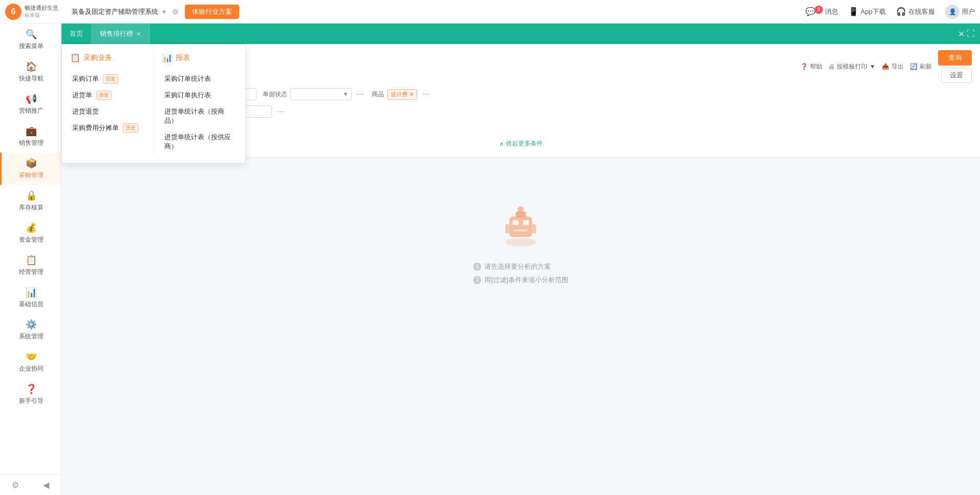 The image size is (980, 495). I want to click on basic-info-icon: 📊, so click(31, 292).